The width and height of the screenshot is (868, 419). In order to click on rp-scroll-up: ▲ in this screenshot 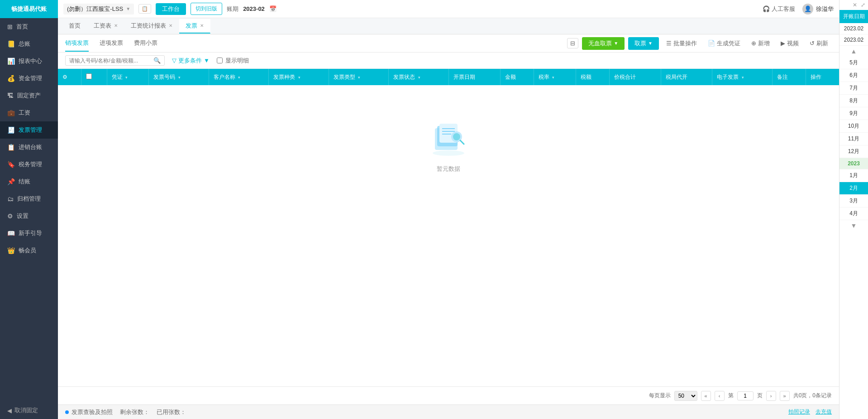, I will do `click(854, 51)`.